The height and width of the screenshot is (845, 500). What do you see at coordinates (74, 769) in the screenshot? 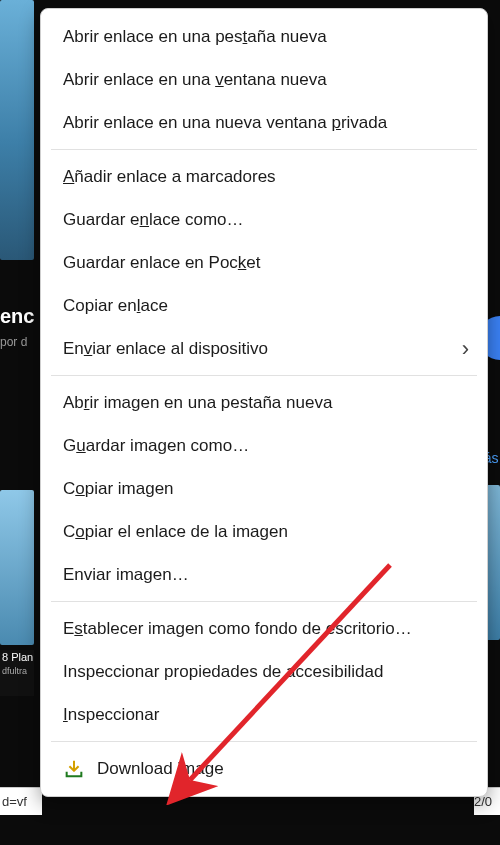
I see `download-icon` at bounding box center [74, 769].